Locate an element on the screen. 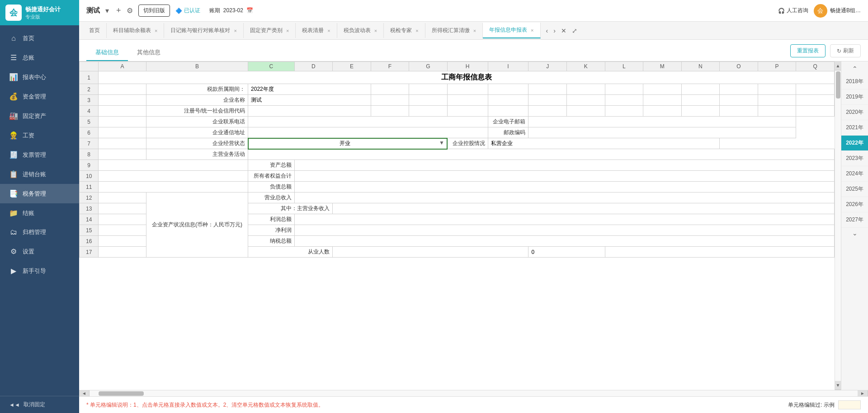 The width and height of the screenshot is (868, 413). refresh-button: ↻ 刷新 is located at coordinates (845, 51).